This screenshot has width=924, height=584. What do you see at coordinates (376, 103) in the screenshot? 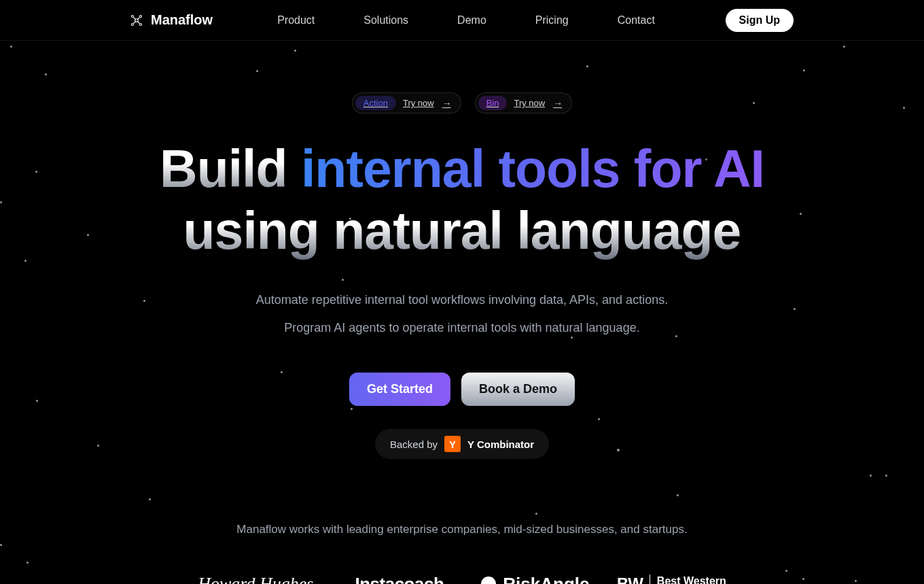
I see `pill-action-tag: Action` at bounding box center [376, 103].